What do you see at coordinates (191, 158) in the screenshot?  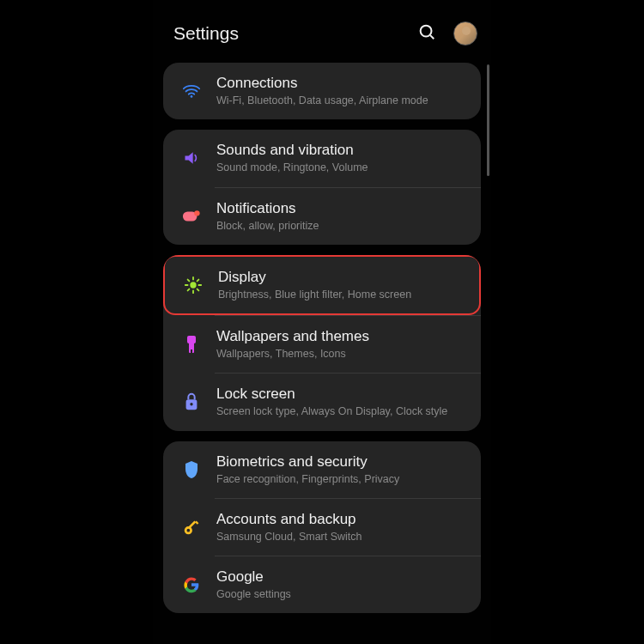 I see `speaker-icon` at bounding box center [191, 158].